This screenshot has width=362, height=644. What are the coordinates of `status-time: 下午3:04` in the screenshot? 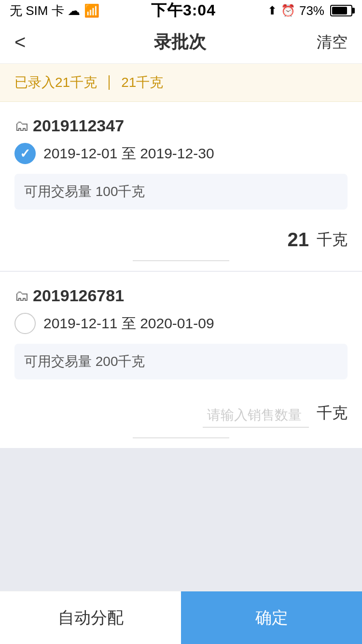 It's located at (183, 11).